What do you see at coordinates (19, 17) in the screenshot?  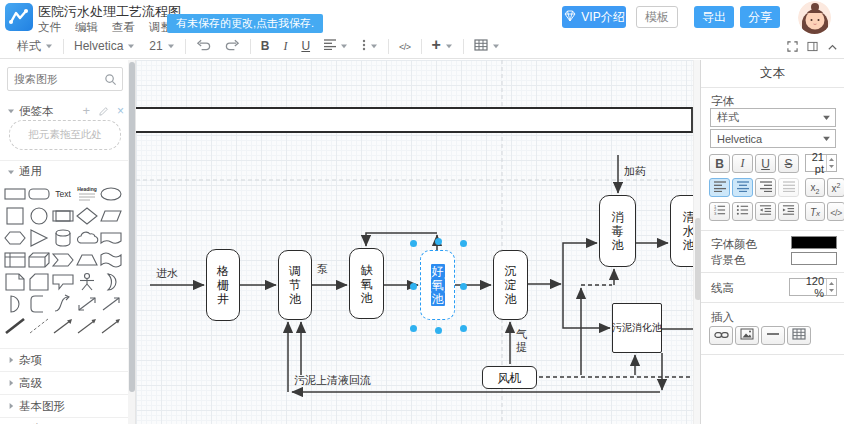 I see `app-logo-icon` at bounding box center [19, 17].